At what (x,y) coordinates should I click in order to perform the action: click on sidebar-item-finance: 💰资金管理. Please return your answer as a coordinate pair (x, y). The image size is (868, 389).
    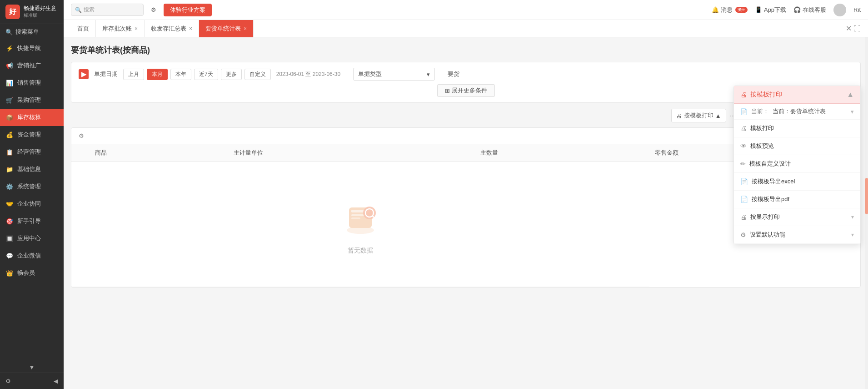
    Looking at the image, I should click on (32, 135).